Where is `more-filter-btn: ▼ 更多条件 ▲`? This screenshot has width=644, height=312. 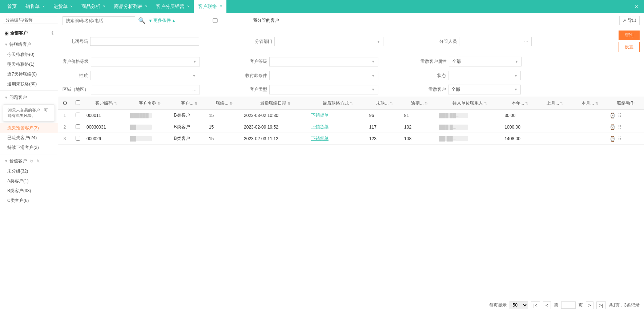 more-filter-btn: ▼ 更多条件 ▲ is located at coordinates (162, 20).